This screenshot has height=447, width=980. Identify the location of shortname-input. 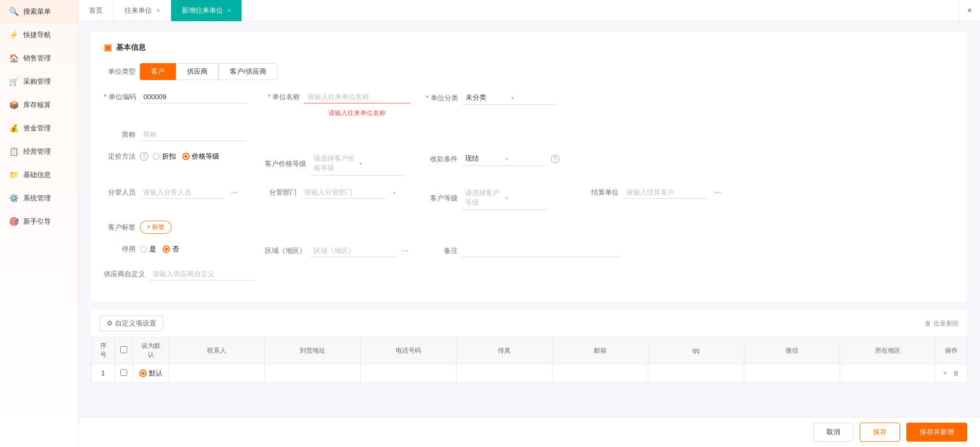
(193, 135).